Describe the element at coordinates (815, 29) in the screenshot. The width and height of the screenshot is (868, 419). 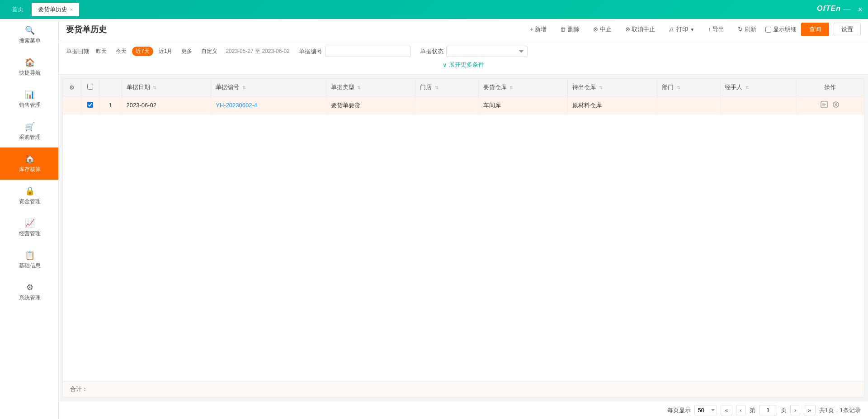
I see `query-button: 查询` at that location.